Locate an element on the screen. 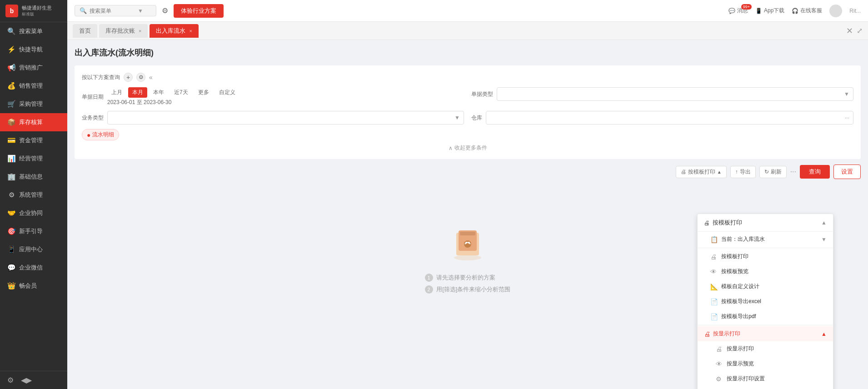  settings-button: 设置 is located at coordinates (847, 172).